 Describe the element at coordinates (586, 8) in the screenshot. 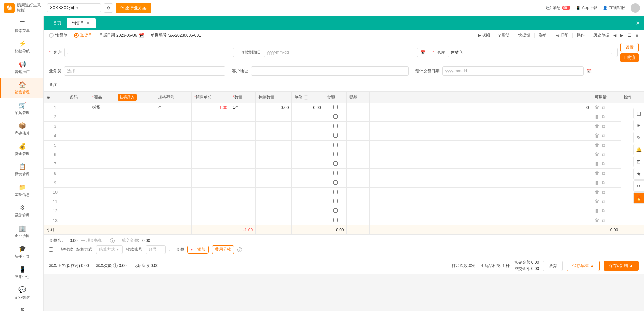

I see `app-download-button: 📱 App下载` at that location.